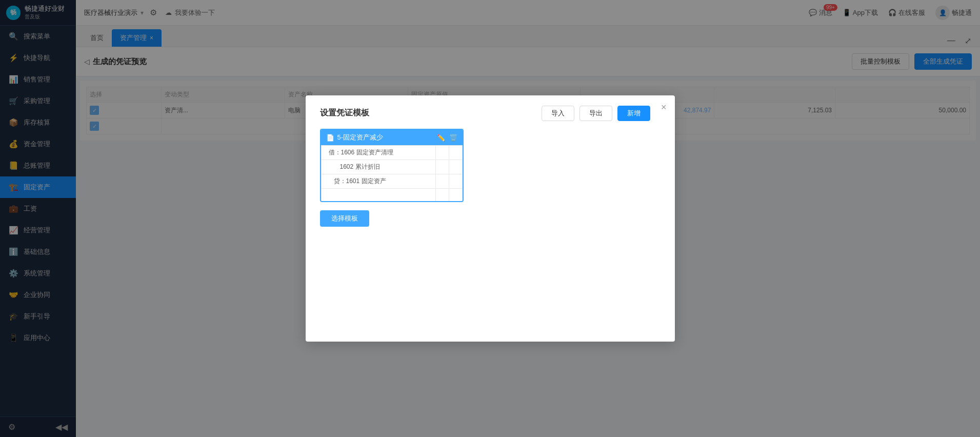  What do you see at coordinates (443, 195) in the screenshot?
I see `empty-col2` at bounding box center [443, 195].